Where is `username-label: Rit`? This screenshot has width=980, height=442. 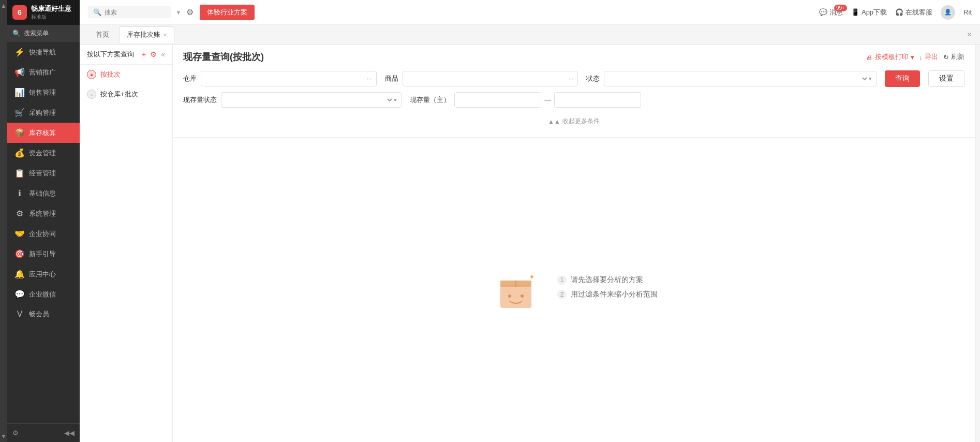
username-label: Rit is located at coordinates (968, 12).